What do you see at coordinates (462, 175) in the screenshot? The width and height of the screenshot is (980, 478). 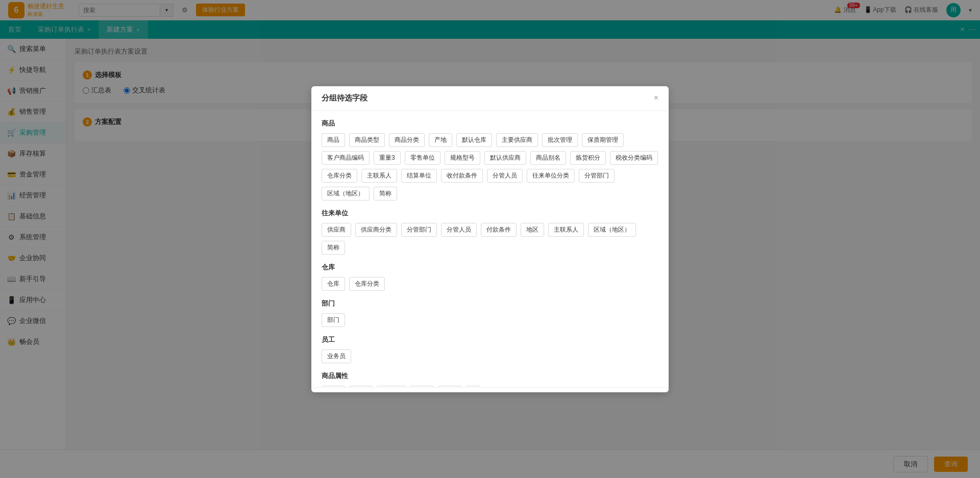 I see `chip-product-19: 收付款条件` at bounding box center [462, 175].